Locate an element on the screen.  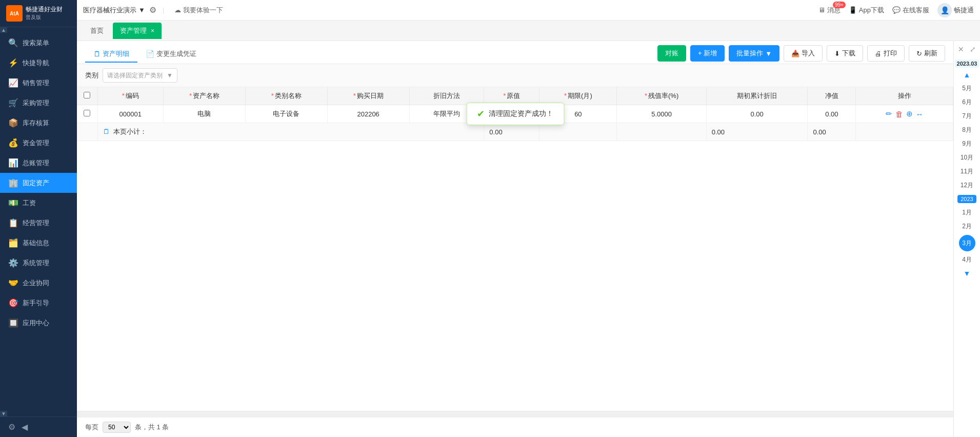
tab-asset-mgmt: 资产管理 × is located at coordinates (137, 31).